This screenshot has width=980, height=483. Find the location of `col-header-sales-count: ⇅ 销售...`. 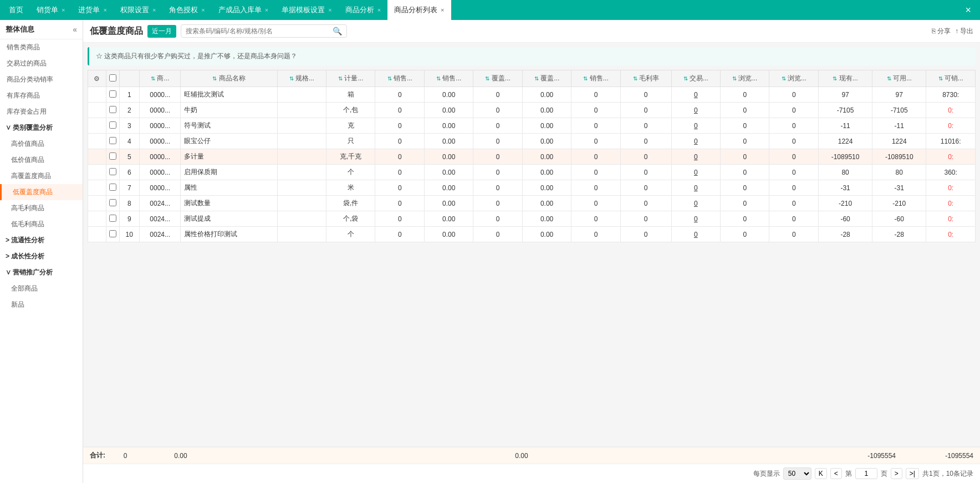

col-header-sales-count: ⇅ 销售... is located at coordinates (596, 79).